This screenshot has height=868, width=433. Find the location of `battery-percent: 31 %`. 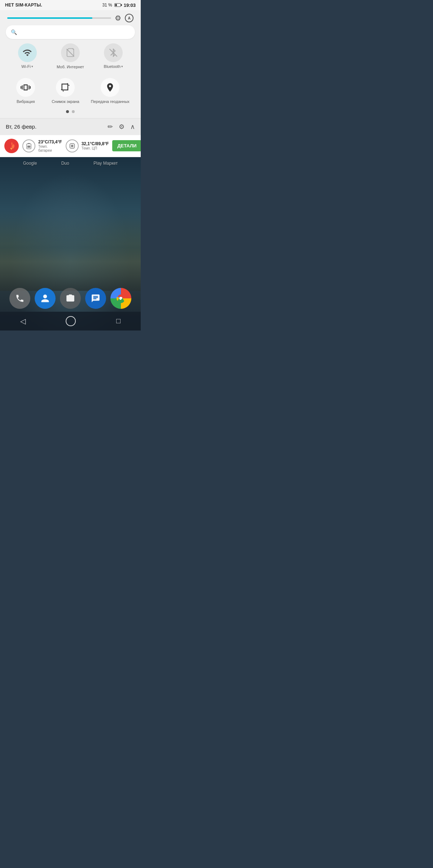

battery-percent: 31 % is located at coordinates (107, 5).